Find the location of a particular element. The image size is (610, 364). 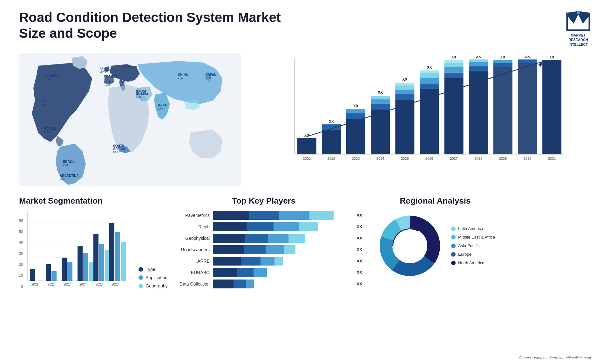

legend-europe: Europe is located at coordinates (473, 254).